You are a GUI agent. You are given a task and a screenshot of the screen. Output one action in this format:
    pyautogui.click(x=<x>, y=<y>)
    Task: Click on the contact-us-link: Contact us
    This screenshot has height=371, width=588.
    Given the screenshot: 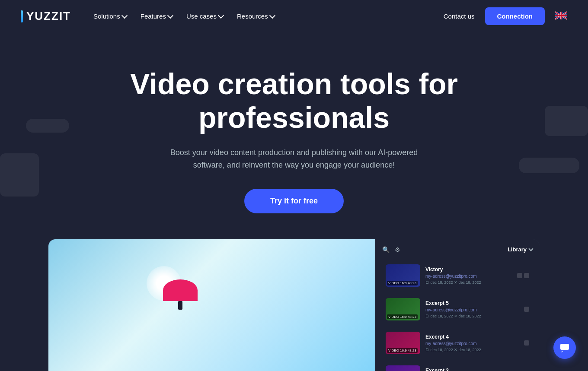 What is the action you would take?
    pyautogui.click(x=459, y=16)
    